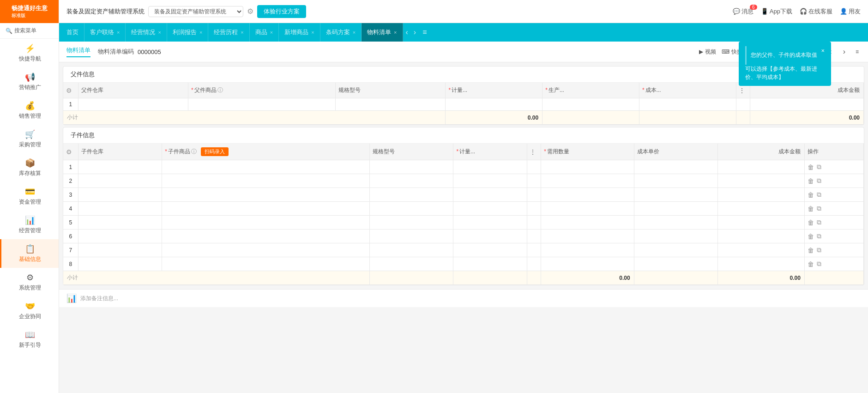 This screenshot has height=393, width=868. I want to click on child-row-2-unit, so click(490, 181).